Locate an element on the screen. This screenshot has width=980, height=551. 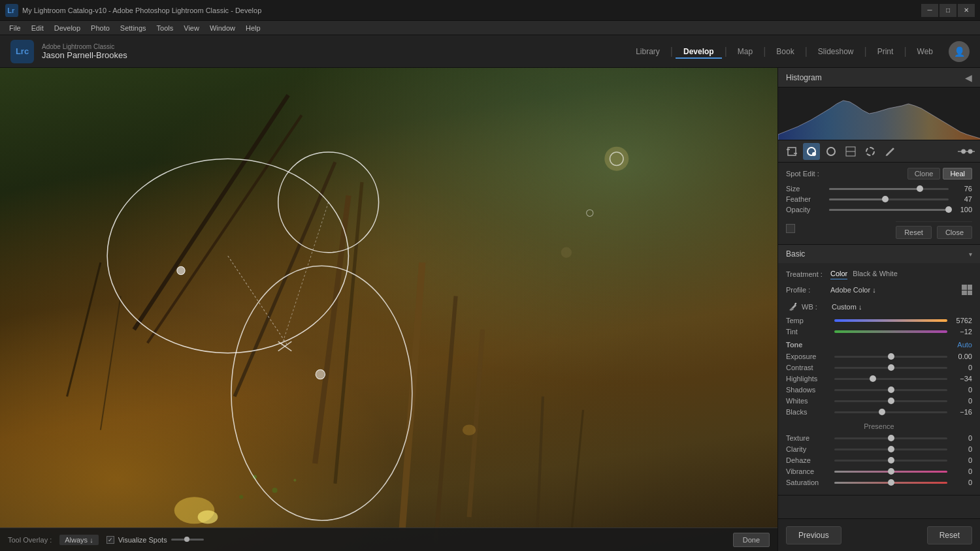
exposure-slider is located at coordinates (891, 356).